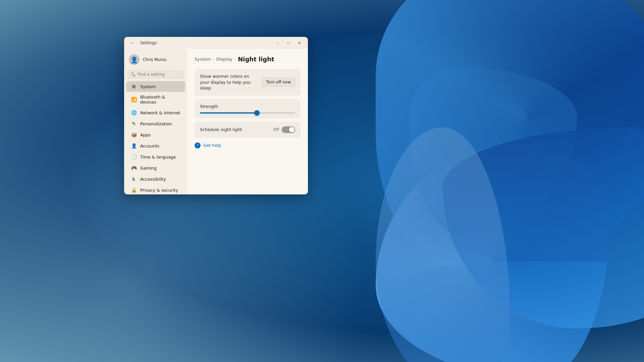 This screenshot has width=644, height=362. What do you see at coordinates (276, 130) in the screenshot?
I see `toggle-status: Off` at bounding box center [276, 130].